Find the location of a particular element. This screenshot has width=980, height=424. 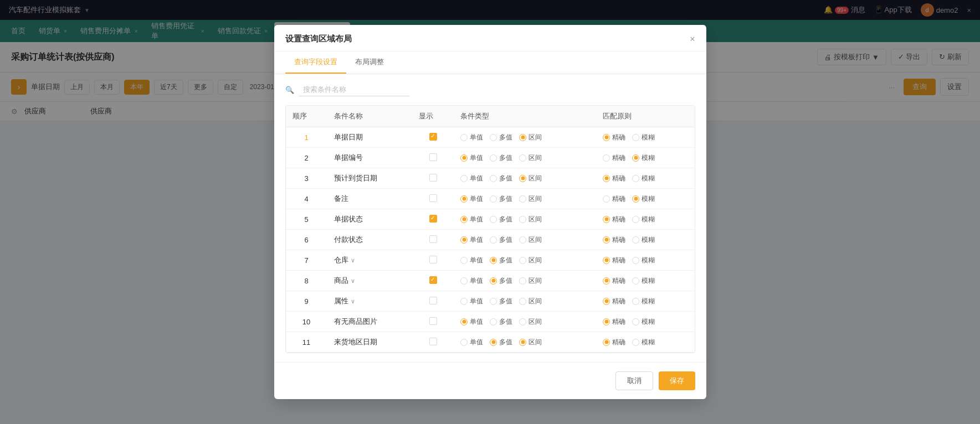

dialog-header: 设置查询区域布局 × is located at coordinates (490, 38).